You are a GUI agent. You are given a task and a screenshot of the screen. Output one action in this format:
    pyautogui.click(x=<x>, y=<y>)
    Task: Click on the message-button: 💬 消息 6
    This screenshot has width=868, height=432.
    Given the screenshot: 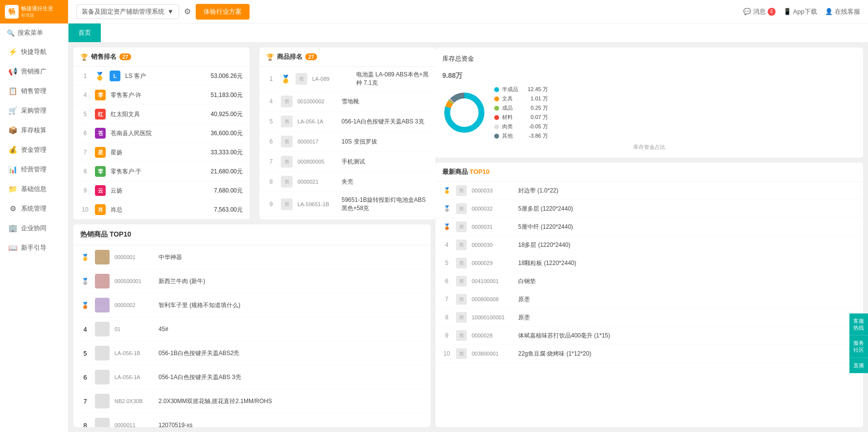 What is the action you would take?
    pyautogui.click(x=759, y=12)
    